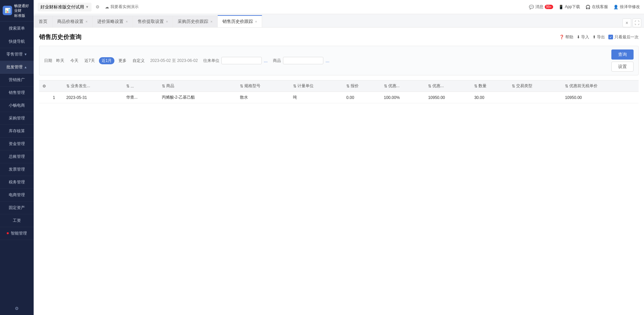 The image size is (644, 315). Describe the element at coordinates (141, 86) in the screenshot. I see `col-more: ⇅ ...` at that location.